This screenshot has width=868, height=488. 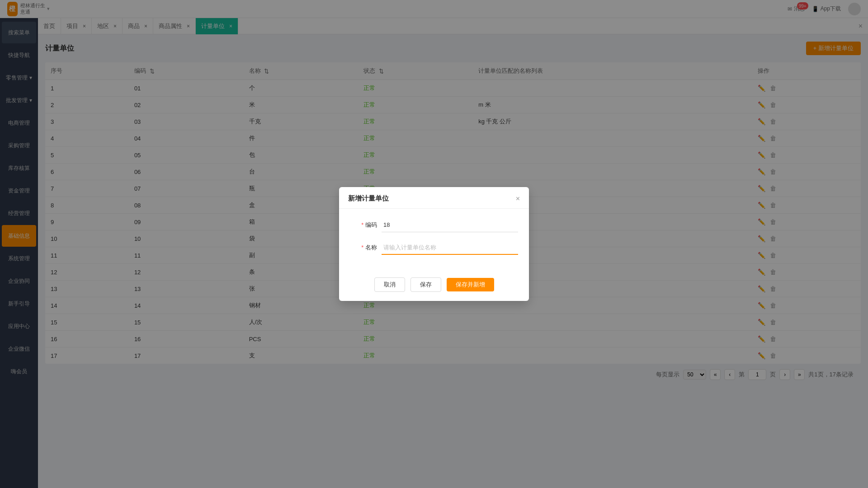 I want to click on form-row-code: 编码, so click(x=434, y=225).